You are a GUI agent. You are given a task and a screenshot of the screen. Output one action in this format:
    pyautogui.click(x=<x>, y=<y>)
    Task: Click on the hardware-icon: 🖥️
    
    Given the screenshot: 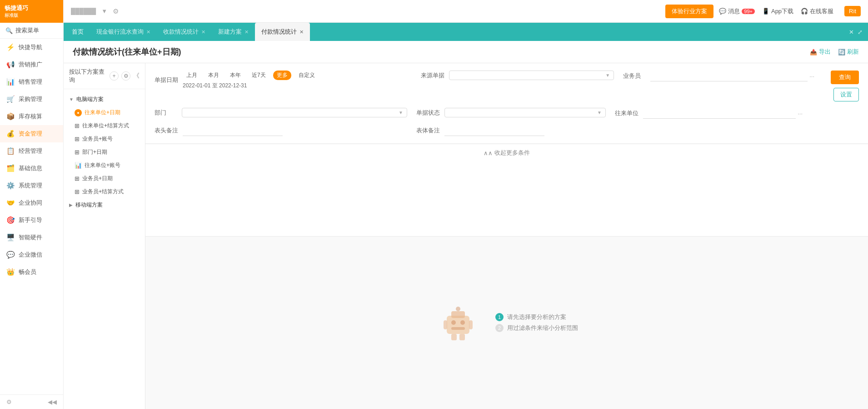 What is the action you would take?
    pyautogui.click(x=11, y=237)
    